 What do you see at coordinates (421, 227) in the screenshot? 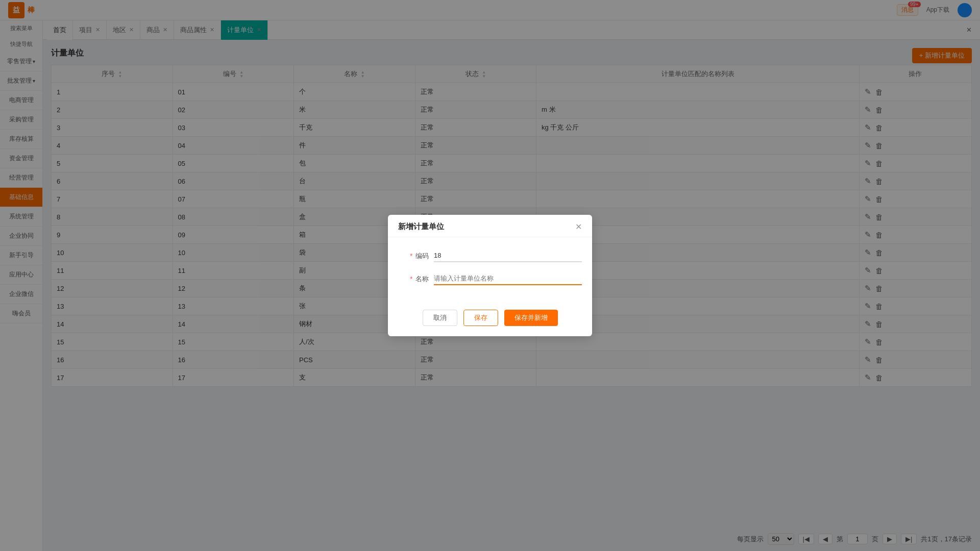
I see `dialog-title: 新增计量单位` at bounding box center [421, 227].